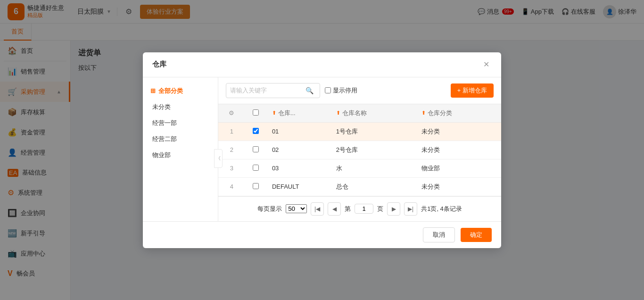  I want to click on page-input, so click(364, 208).